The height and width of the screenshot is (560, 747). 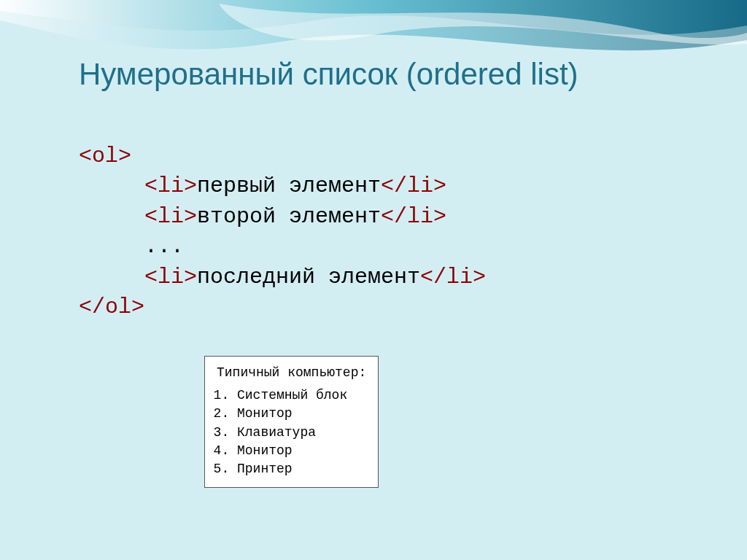 What do you see at coordinates (112, 307) in the screenshot?
I see `tag-ol-close: </ol>` at bounding box center [112, 307].